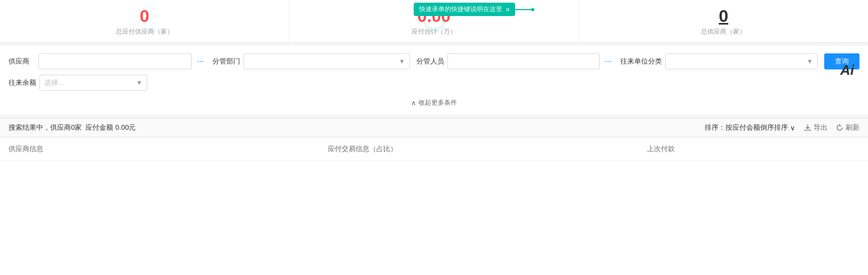 Image resolution: width=868 pixels, height=275 pixels. What do you see at coordinates (414, 103) in the screenshot?
I see `collapse-icon: ∧` at bounding box center [414, 103].